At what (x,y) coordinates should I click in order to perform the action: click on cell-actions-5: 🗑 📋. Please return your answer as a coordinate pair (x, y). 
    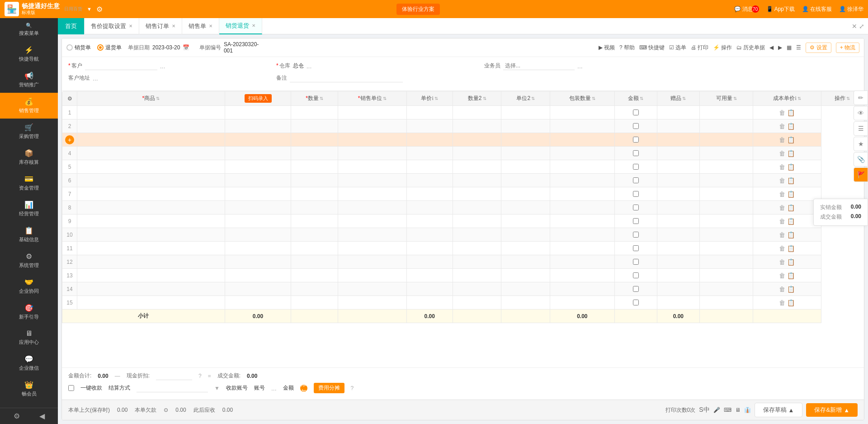
    Looking at the image, I should click on (787, 167).